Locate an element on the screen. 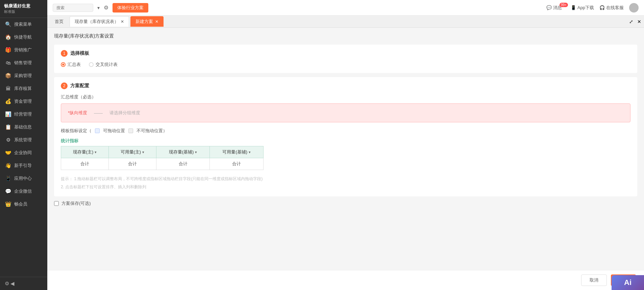  sidebar-item-label: 库存核算 is located at coordinates (23, 89).